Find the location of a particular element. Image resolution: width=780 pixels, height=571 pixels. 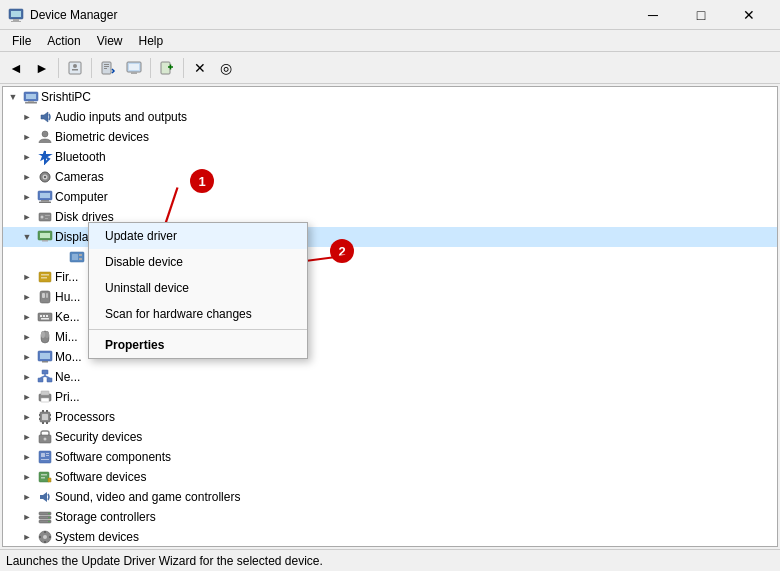

security-icon is located at coordinates (45, 437).